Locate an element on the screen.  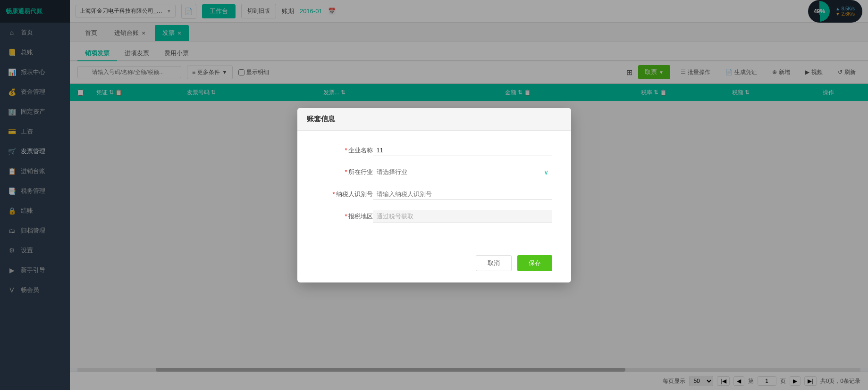
dialog-header: 账套信息 is located at coordinates (434, 119).